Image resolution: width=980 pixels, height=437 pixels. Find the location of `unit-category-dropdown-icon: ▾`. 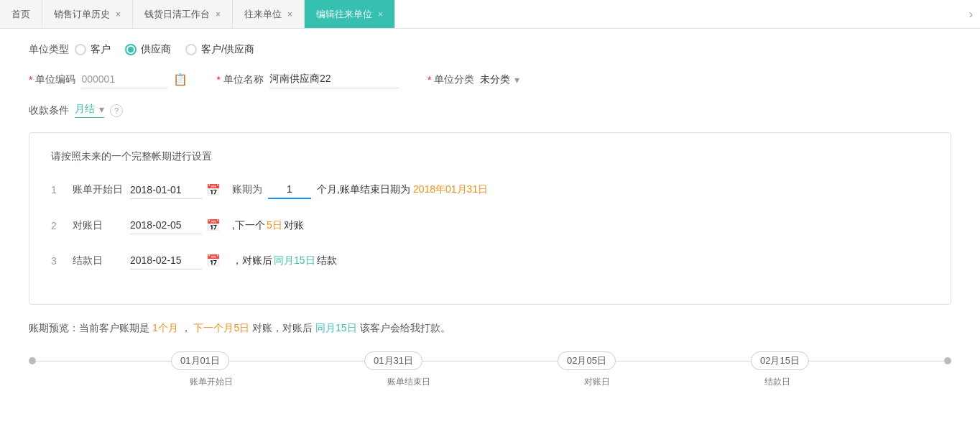

unit-category-dropdown-icon: ▾ is located at coordinates (517, 80).